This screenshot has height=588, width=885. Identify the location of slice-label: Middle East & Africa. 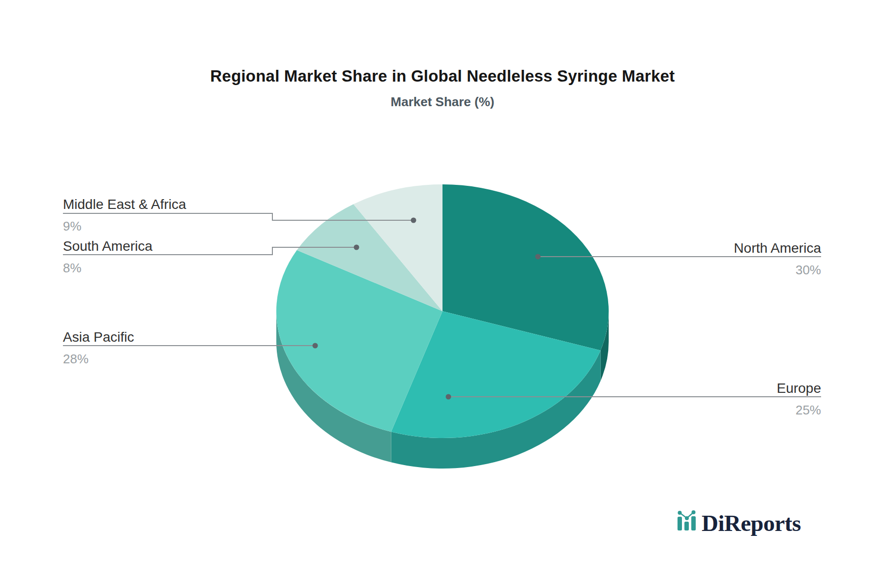
(125, 205).